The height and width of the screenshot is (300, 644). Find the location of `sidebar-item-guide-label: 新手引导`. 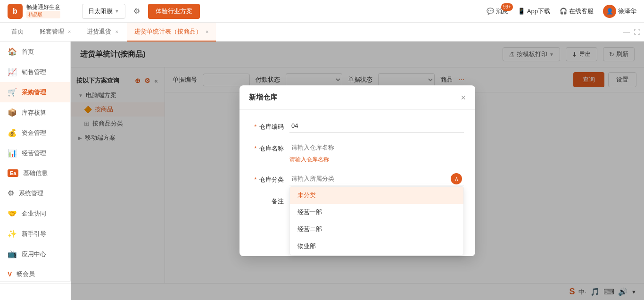

sidebar-item-guide-label: 新手引导 is located at coordinates (34, 234).